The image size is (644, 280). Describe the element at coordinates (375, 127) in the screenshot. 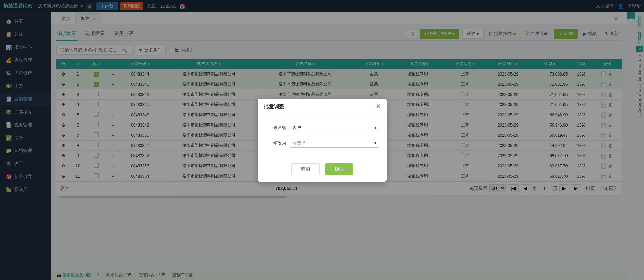

I see `modify-item-dropdown-icon: ▾` at that location.